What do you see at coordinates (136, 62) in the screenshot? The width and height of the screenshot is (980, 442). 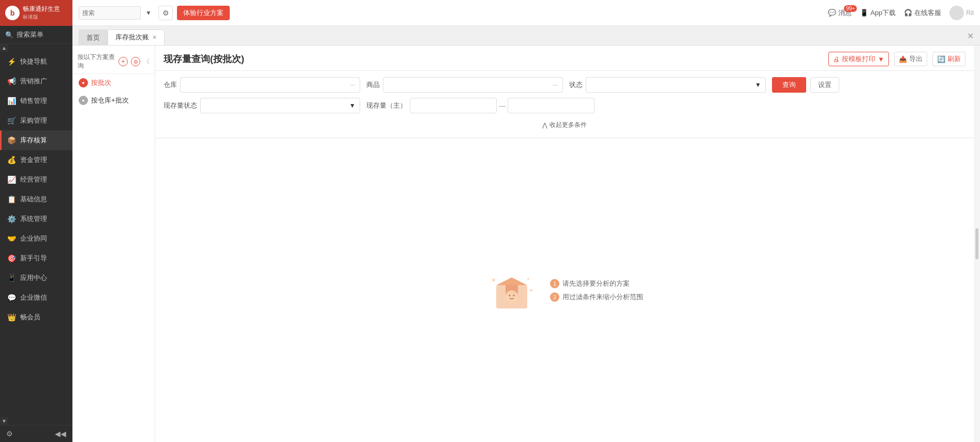 I see `settings-scheme-btn: ⚙` at bounding box center [136, 62].